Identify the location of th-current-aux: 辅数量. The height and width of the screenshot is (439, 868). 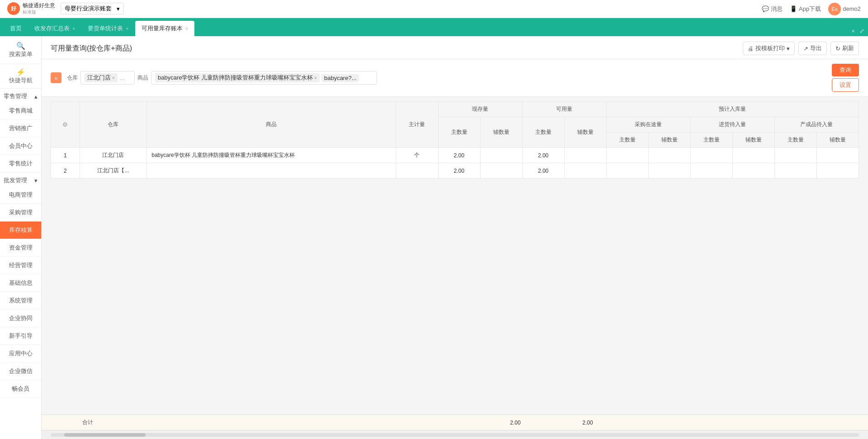
(501, 132).